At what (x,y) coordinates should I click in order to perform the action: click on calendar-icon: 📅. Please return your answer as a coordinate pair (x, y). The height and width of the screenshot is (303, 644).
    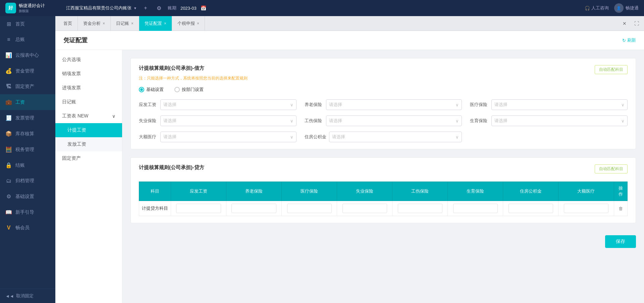
    Looking at the image, I should click on (203, 8).